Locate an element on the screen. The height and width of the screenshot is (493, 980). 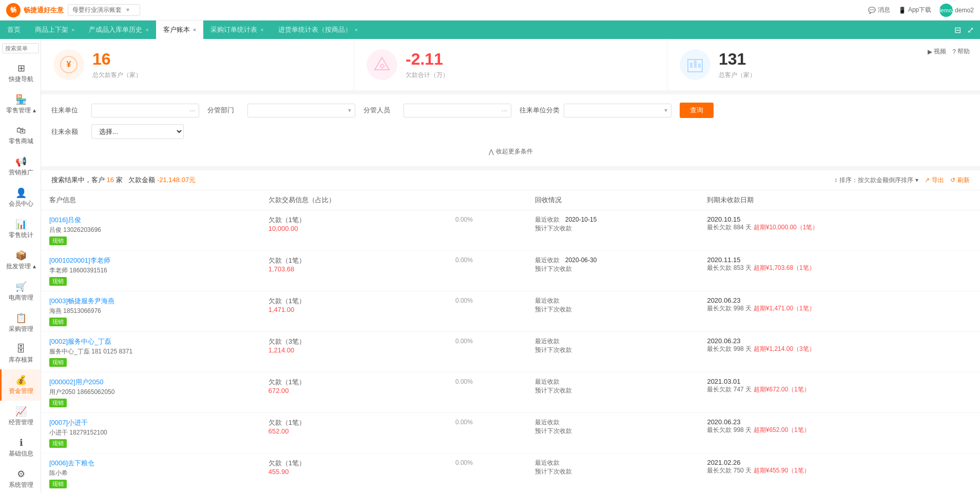
balance-select: 选择... is located at coordinates (138, 131).